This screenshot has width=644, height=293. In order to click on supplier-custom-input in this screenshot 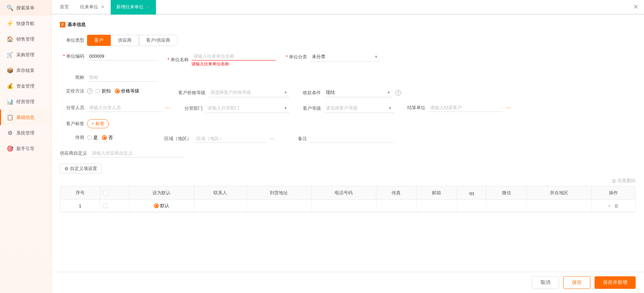, I will do `click(138, 153)`.